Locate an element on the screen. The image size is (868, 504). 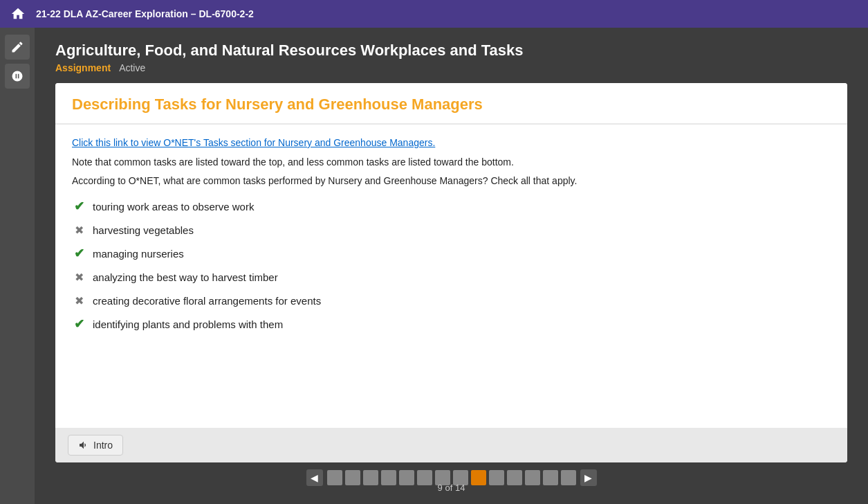
edit-button is located at coordinates (17, 47).